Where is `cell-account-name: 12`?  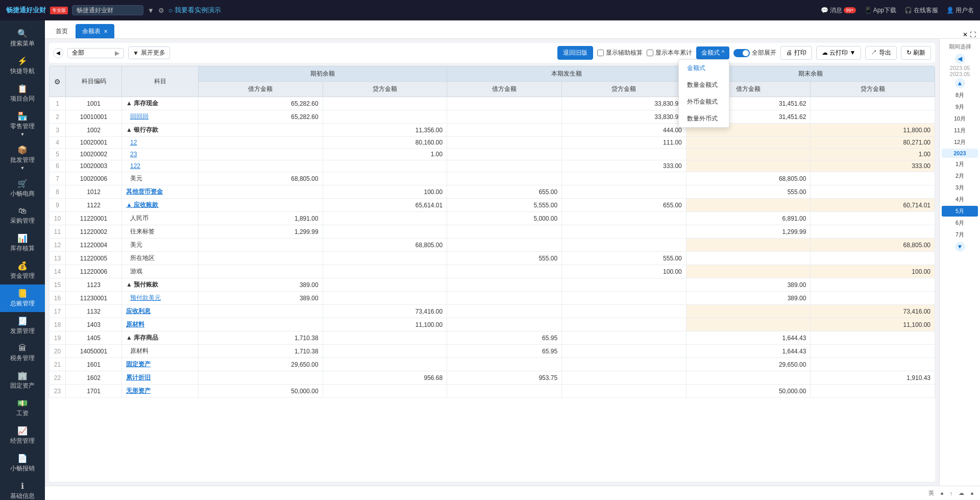 cell-account-name: 12 is located at coordinates (160, 143).